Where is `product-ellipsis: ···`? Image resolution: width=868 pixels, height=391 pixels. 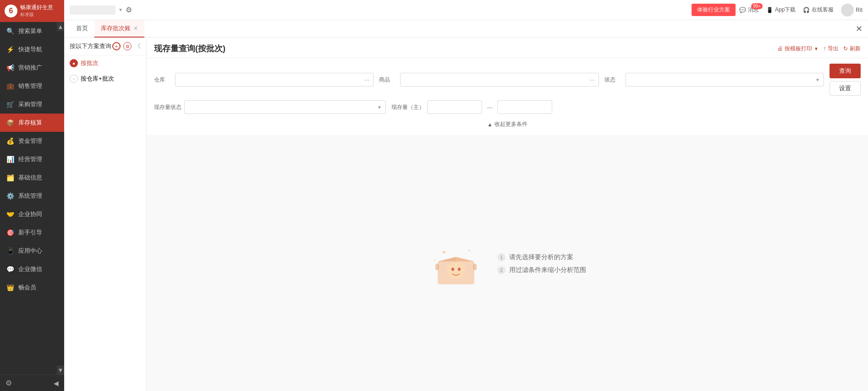 product-ellipsis: ··· is located at coordinates (592, 80).